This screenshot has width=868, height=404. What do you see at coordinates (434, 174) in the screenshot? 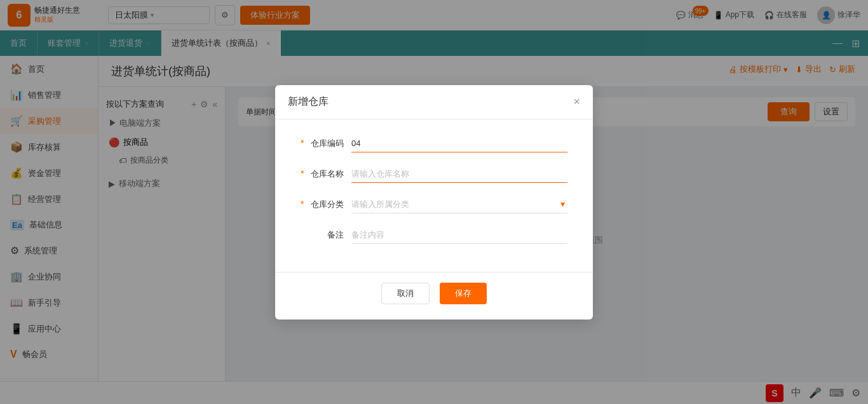
I see `form-row-name: 仓库名称` at bounding box center [434, 174].